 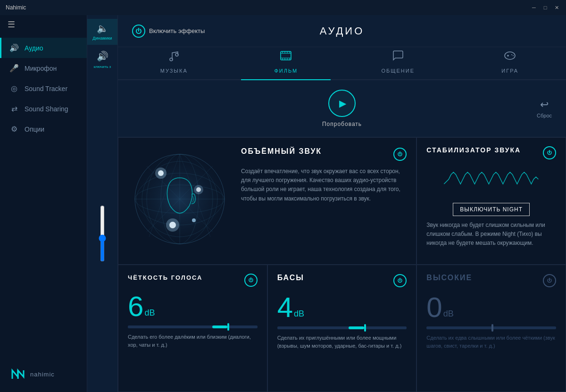 I want to click on bass-db-value: 4 dB, so click(x=342, y=308).